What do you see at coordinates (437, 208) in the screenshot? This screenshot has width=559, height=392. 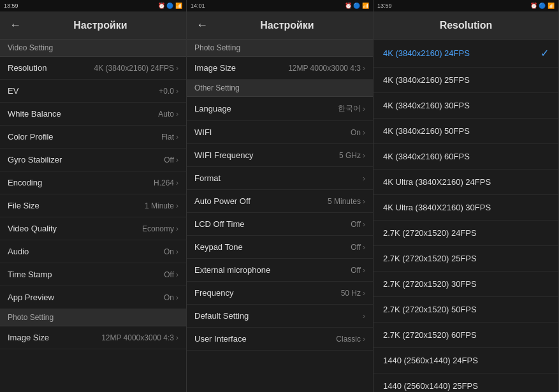 I see `resolution-label: 4K Ultra (3840X2160) 30FPS` at bounding box center [437, 208].